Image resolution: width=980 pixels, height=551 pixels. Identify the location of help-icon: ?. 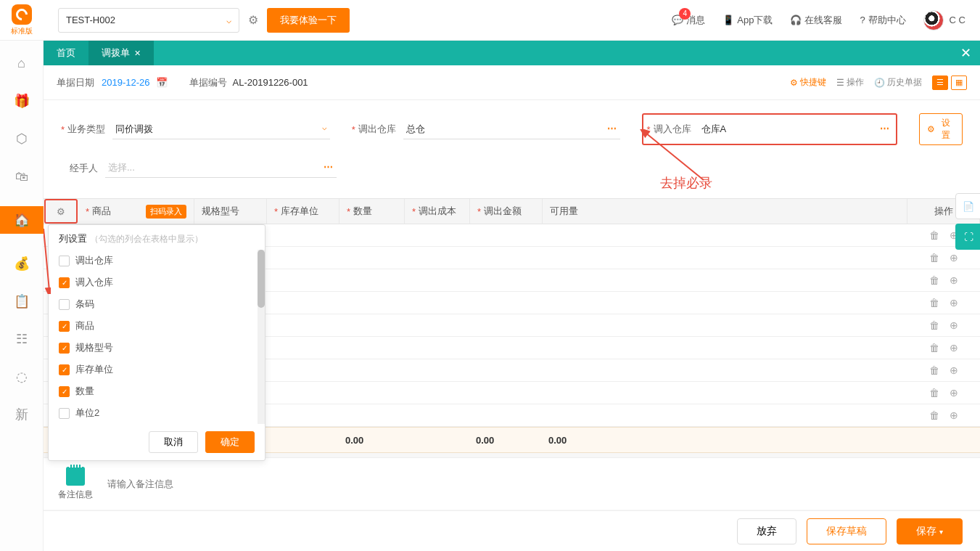
(862, 20).